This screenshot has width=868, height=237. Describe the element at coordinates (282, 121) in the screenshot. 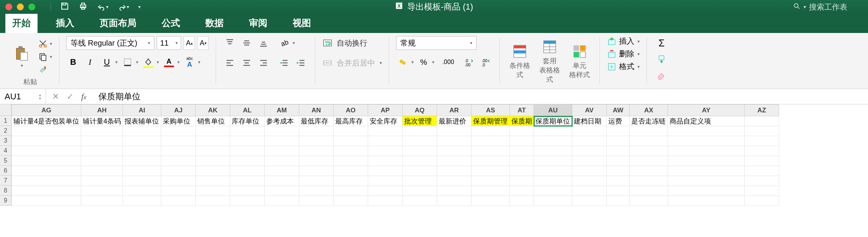

I see `cell: 参考成本` at that location.